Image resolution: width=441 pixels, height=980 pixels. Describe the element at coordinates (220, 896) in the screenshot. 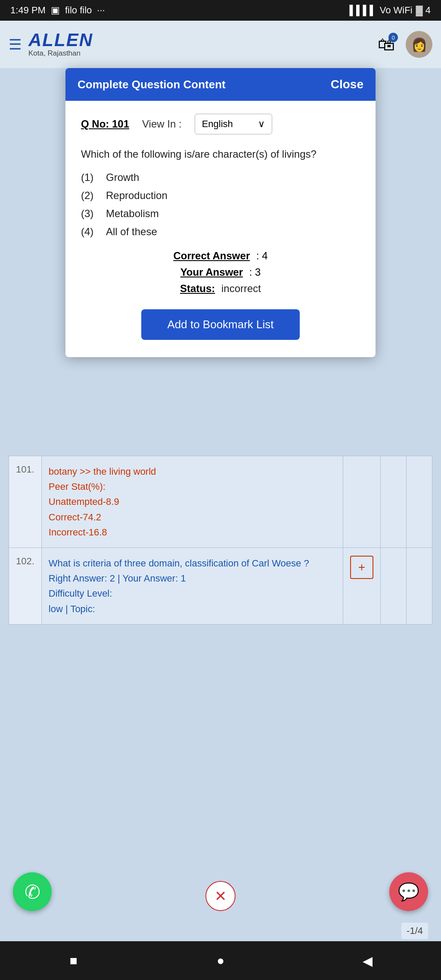

I see `close-circle-icon: ✕` at that location.